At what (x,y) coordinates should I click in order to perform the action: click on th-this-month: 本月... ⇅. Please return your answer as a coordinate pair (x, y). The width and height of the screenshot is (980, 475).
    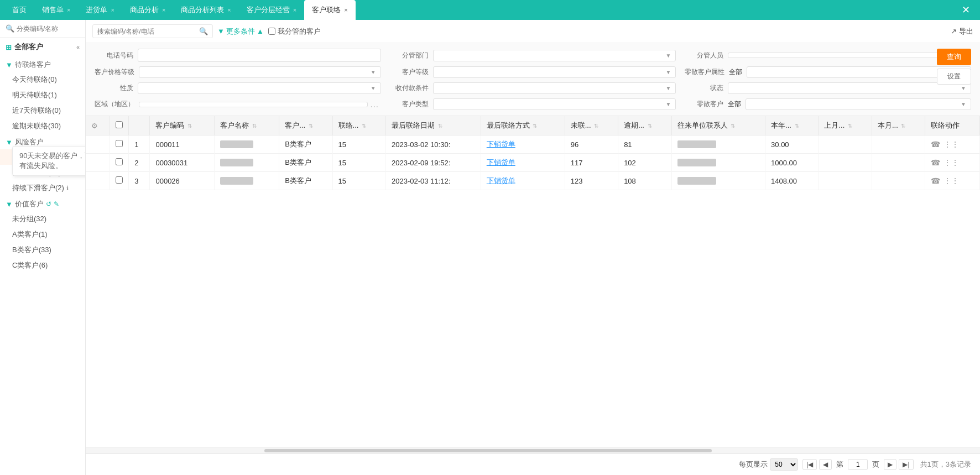
    Looking at the image, I should click on (898, 126).